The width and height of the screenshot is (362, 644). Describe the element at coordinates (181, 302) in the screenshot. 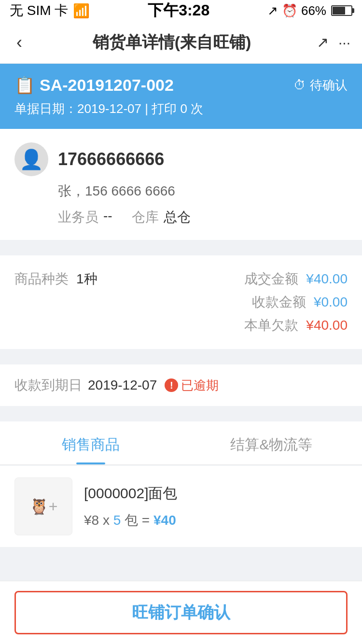

I see `summary-row: 商品种类 1种 成交金额 ¥40.00 收款金额 ¥0.00 本单欠款 ¥40.…` at that location.